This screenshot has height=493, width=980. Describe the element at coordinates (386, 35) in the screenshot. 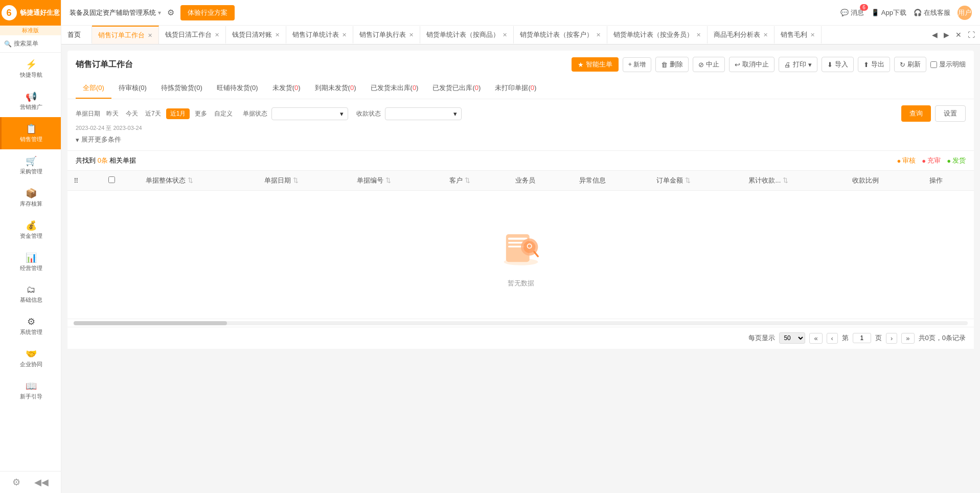

I see `tab-sales-exec: 销售订单执行表✕` at that location.